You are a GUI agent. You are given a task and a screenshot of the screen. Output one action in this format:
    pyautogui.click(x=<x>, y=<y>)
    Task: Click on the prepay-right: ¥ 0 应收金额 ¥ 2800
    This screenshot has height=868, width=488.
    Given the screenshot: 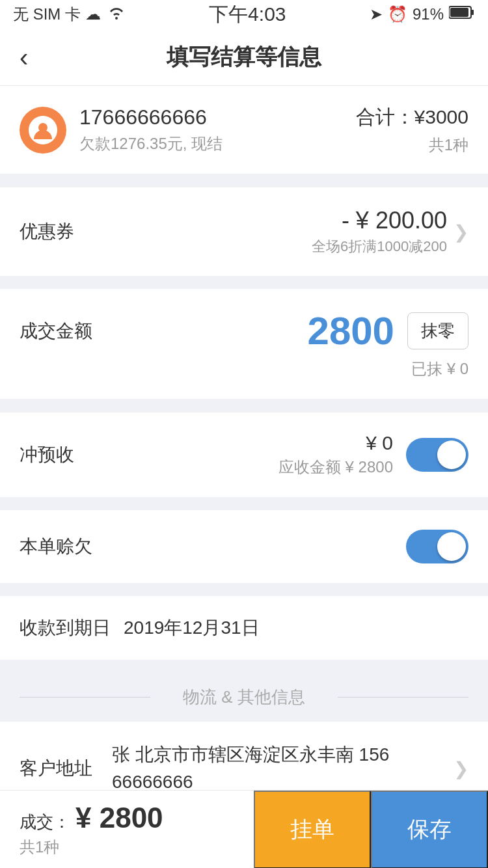 What is the action you would take?
    pyautogui.click(x=234, y=455)
    